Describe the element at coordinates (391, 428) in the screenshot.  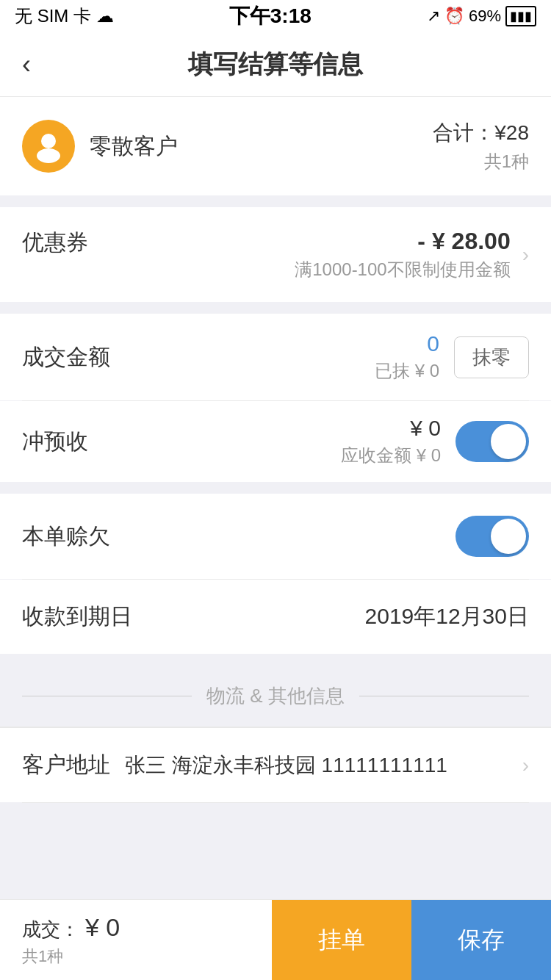
I see `prepay-value: ¥ 0` at that location.